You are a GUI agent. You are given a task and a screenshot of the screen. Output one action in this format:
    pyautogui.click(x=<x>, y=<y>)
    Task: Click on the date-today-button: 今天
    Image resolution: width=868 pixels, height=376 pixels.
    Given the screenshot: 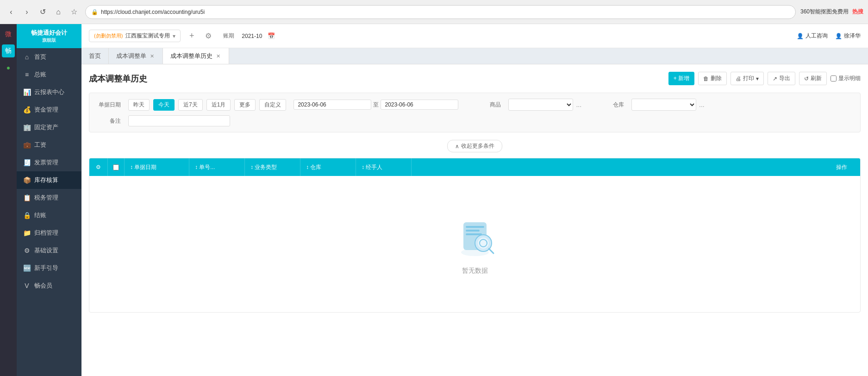 What is the action you would take?
    pyautogui.click(x=164, y=105)
    